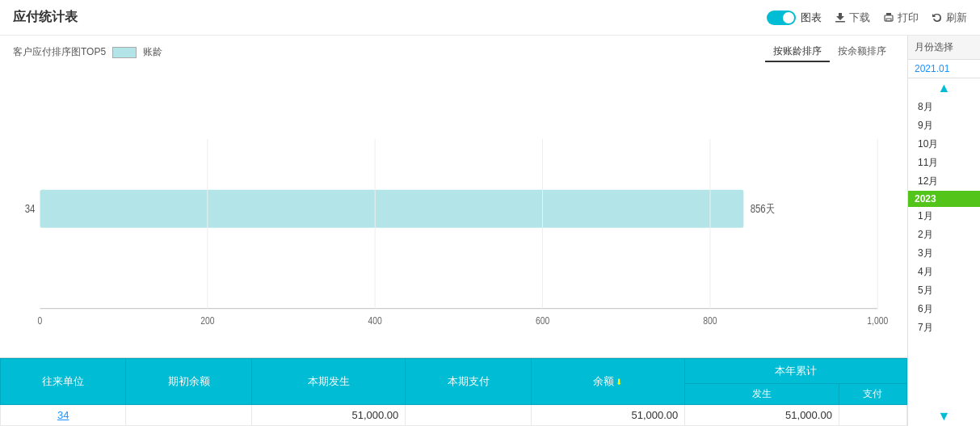 The width and height of the screenshot is (980, 426). Describe the element at coordinates (763, 209) in the screenshot. I see `svg-text: 856天` at that location.